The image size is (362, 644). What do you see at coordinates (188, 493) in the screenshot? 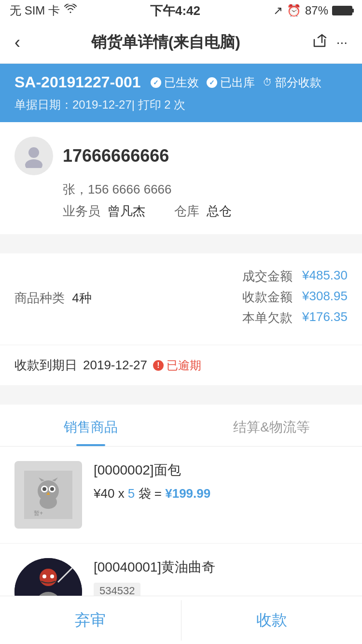
I see `total-bread: ¥199.99` at bounding box center [188, 493].